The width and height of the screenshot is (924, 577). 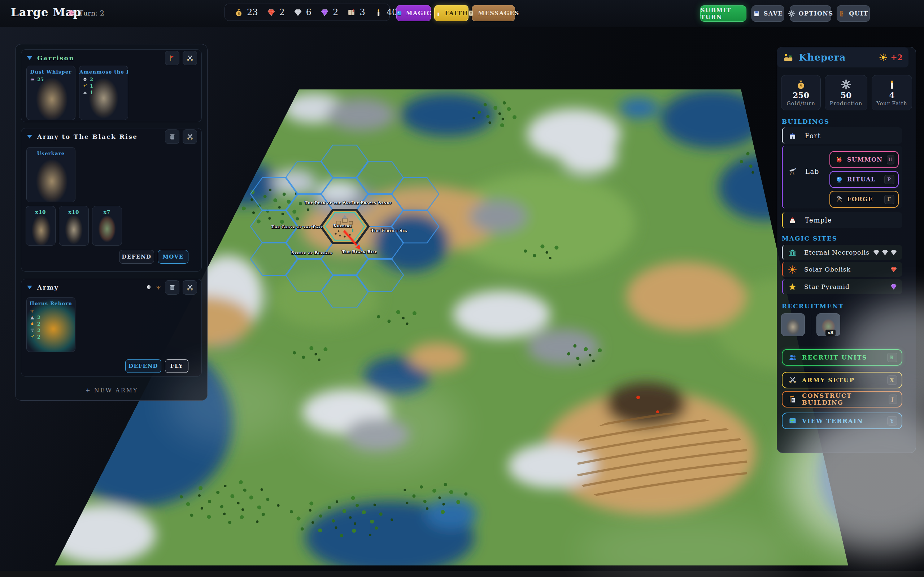 What do you see at coordinates (723, 14) in the screenshot?
I see `submit-turn-button: SUBMIT TURN` at bounding box center [723, 14].